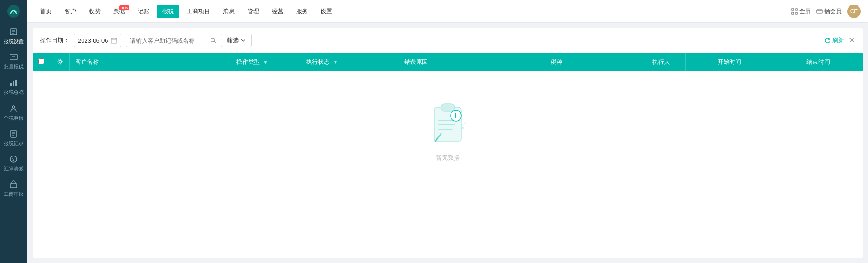 This screenshot has height=263, width=868. What do you see at coordinates (54, 40) in the screenshot?
I see `date-label: 操作日期：` at bounding box center [54, 40].